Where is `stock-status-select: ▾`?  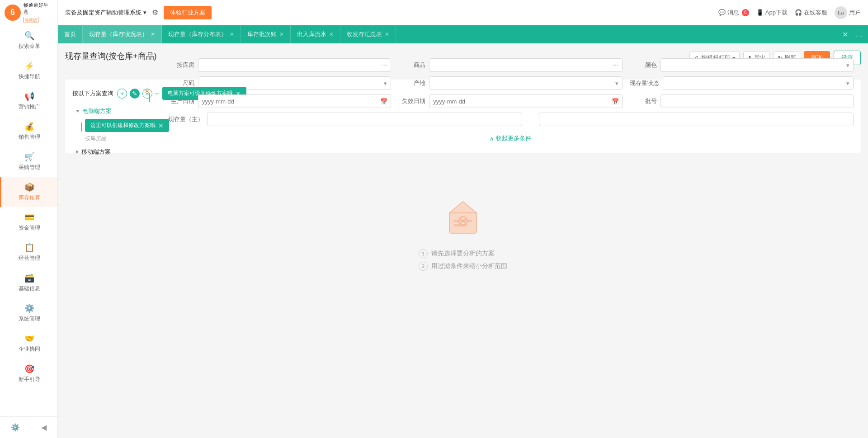
stock-status-select: ▾ is located at coordinates (758, 83).